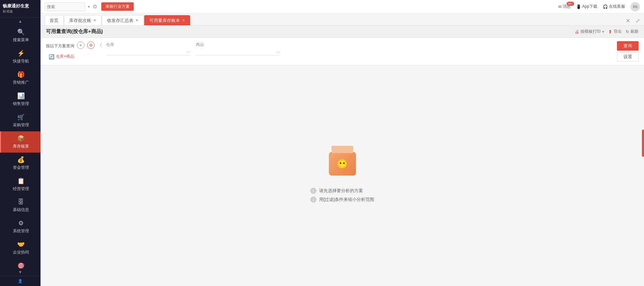 This screenshot has width=644, height=286. Describe the element at coordinates (74, 32) in the screenshot. I see `page-title: 可用量查询(按仓库+商品)` at that location.